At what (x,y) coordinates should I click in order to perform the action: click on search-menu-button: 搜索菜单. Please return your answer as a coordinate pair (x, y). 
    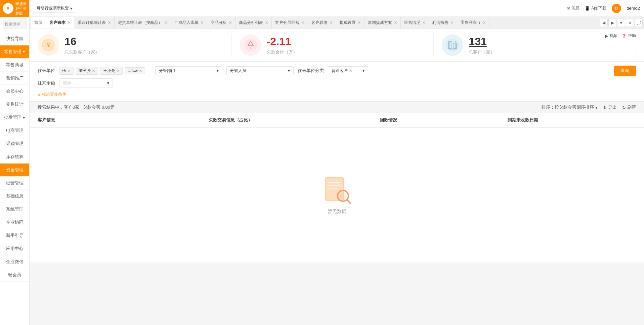
    Looking at the image, I should click on (15, 24).